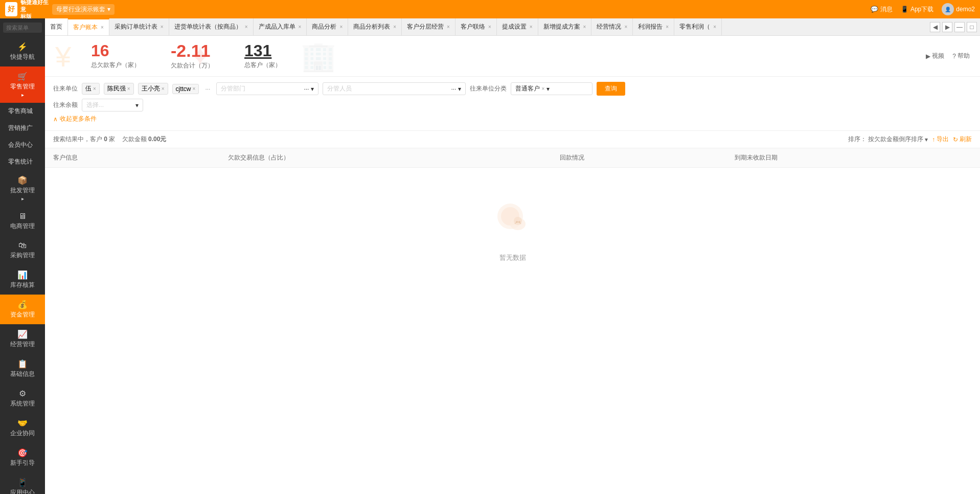  Describe the element at coordinates (552, 89) in the screenshot. I see `unit-type-filter: 普通客户 × ▾` at that location.